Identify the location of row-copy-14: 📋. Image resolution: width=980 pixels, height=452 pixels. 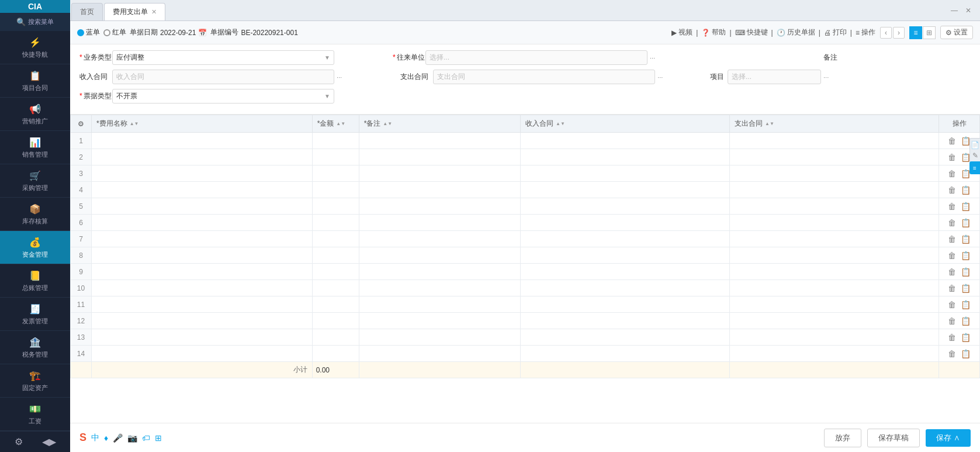
(965, 354).